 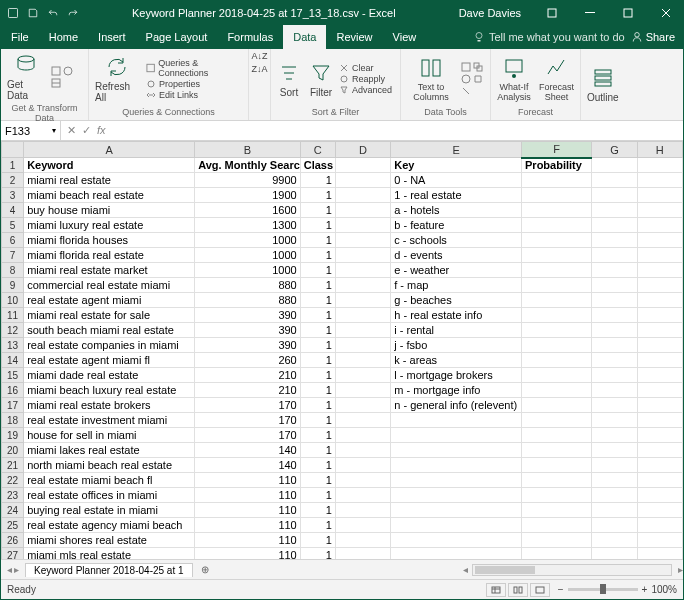 I want to click on from-text-icon, so click(x=56, y=71).